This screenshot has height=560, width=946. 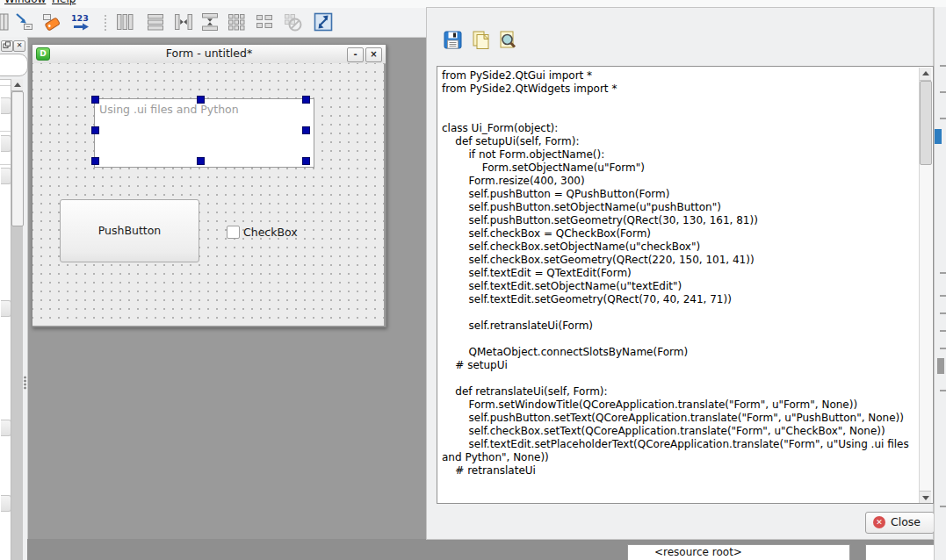 What do you see at coordinates (210, 22) in the screenshot?
I see `layout-vertical-splitter-icon` at bounding box center [210, 22].